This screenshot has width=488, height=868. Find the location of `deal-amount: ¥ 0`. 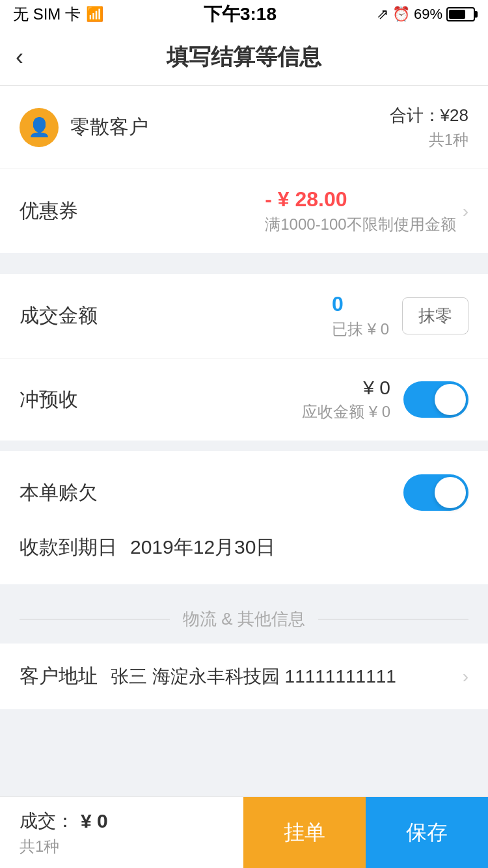

deal-amount: ¥ 0 is located at coordinates (94, 821).